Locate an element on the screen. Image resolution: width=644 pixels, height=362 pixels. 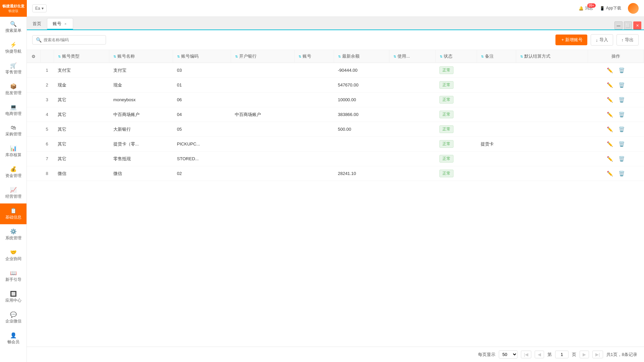
sidebar-item-member: 👤 畅会员 is located at coordinates (13, 339).